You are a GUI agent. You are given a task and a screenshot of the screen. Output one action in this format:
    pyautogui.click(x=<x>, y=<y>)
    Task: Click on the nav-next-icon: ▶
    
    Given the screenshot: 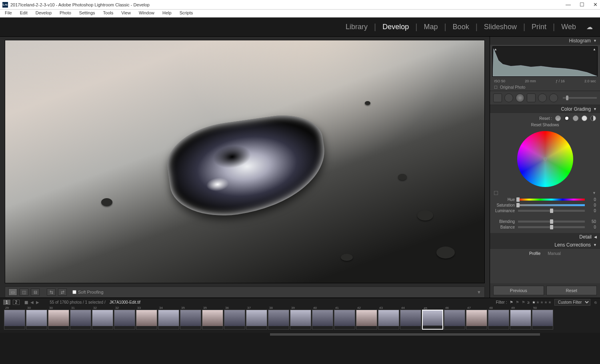 What is the action you would take?
    pyautogui.click(x=38, y=302)
    